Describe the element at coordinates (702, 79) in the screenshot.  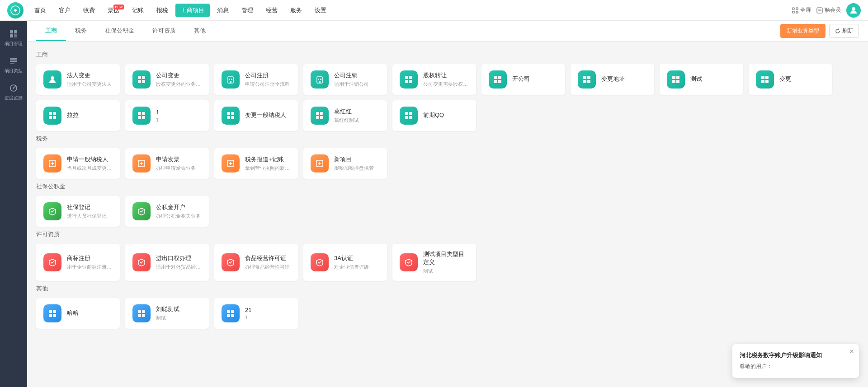
I see `card-测试: 测试` at that location.